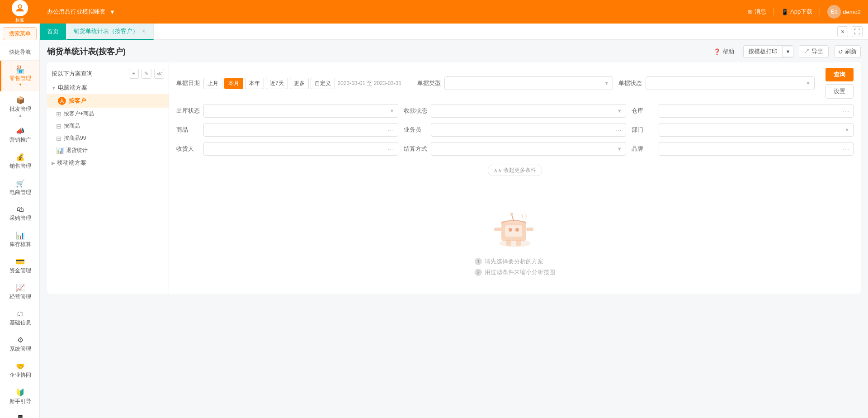 The height and width of the screenshot is (418, 868). I want to click on sidebar-item-system: ⚙ 系统管理, so click(20, 344).